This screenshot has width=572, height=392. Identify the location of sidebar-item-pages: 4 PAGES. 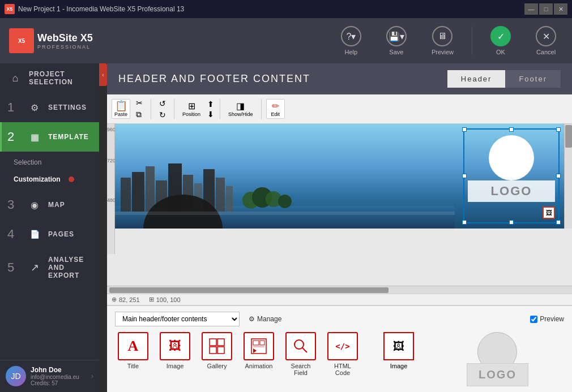
(50, 234).